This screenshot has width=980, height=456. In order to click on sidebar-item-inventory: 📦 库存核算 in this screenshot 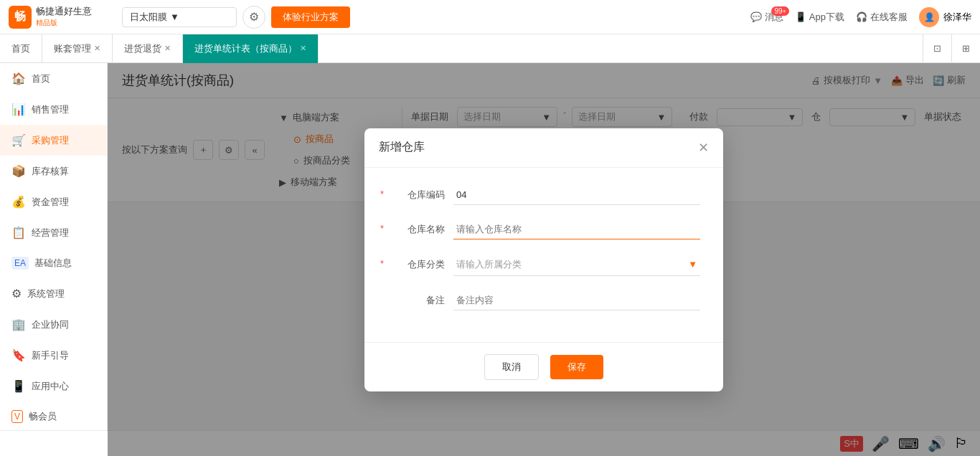, I will do `click(53, 171)`.